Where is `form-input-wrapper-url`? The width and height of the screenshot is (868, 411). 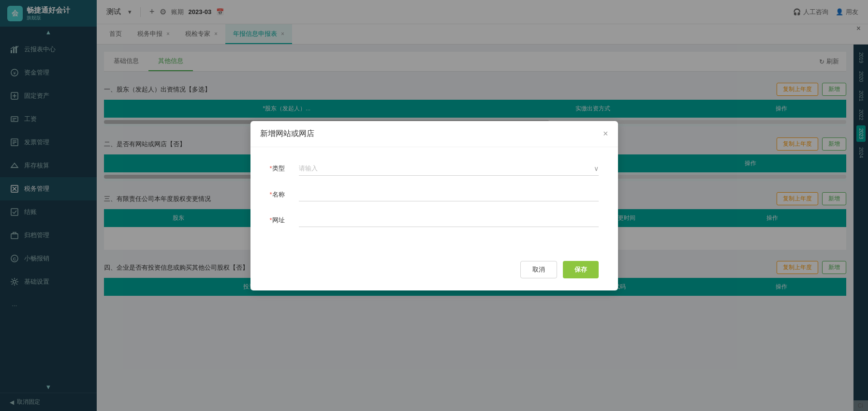
form-input-wrapper-url is located at coordinates (449, 220).